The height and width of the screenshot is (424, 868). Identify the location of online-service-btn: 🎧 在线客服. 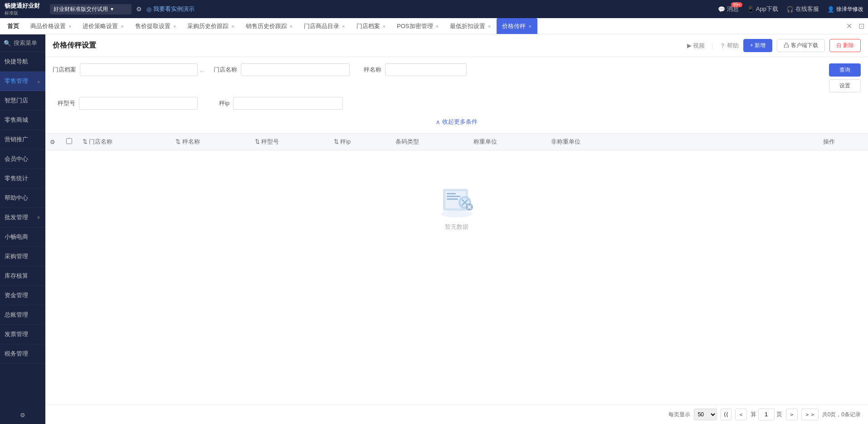
(803, 9).